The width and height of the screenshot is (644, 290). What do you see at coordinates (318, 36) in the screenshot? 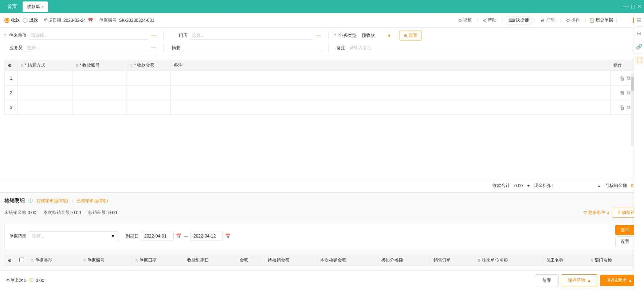
I see `shop-more-icon: ···` at bounding box center [318, 36].